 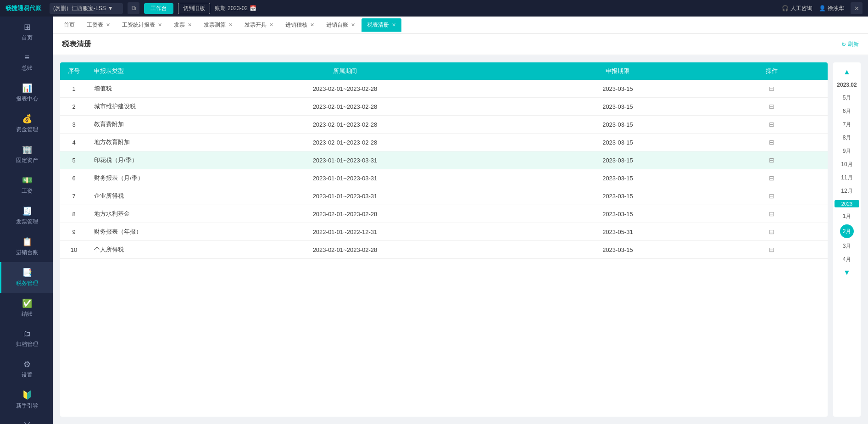 I want to click on ledger-icon: ≡, so click(x=28, y=58).